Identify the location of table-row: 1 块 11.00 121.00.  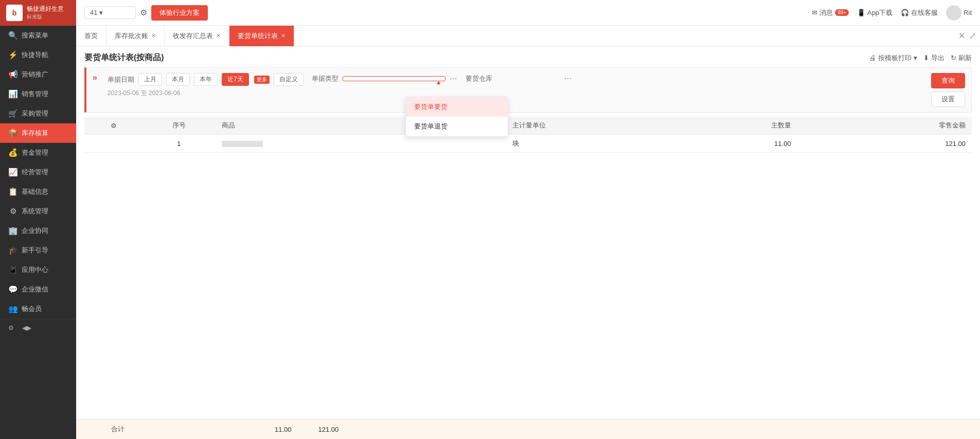
(528, 144).